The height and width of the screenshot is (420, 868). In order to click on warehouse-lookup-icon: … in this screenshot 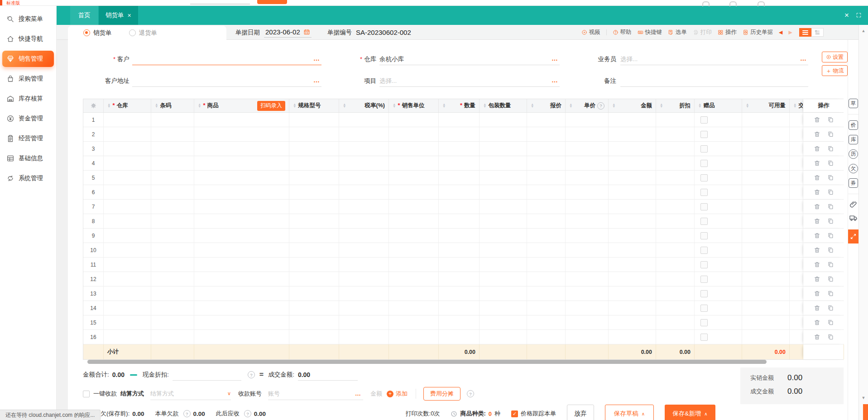, I will do `click(555, 58)`.